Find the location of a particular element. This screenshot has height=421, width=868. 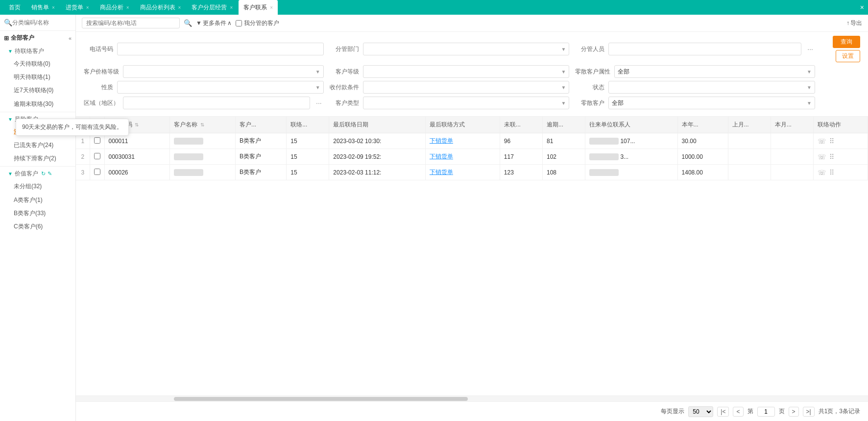

row-3-contact-icon: ☏ is located at coordinates (822, 173).